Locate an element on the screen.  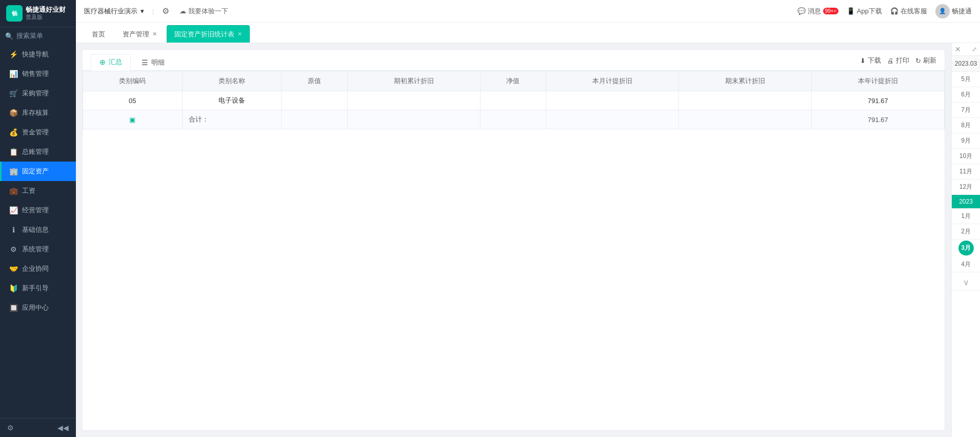
tab-home-label: 首页 is located at coordinates (98, 34).